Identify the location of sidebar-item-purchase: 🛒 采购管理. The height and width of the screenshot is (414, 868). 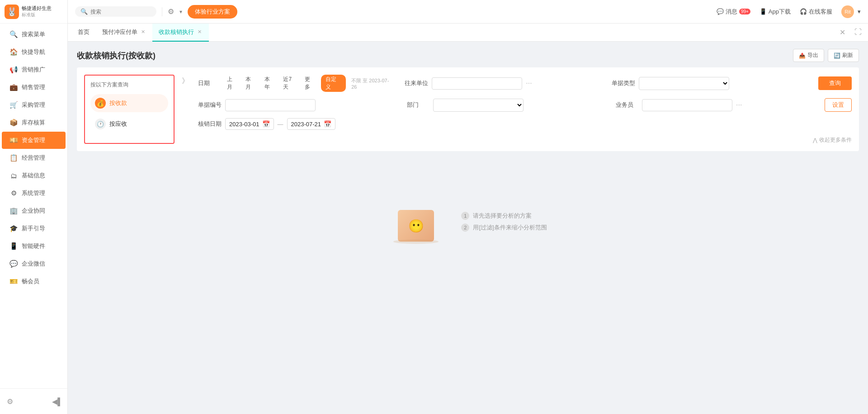
(33, 105).